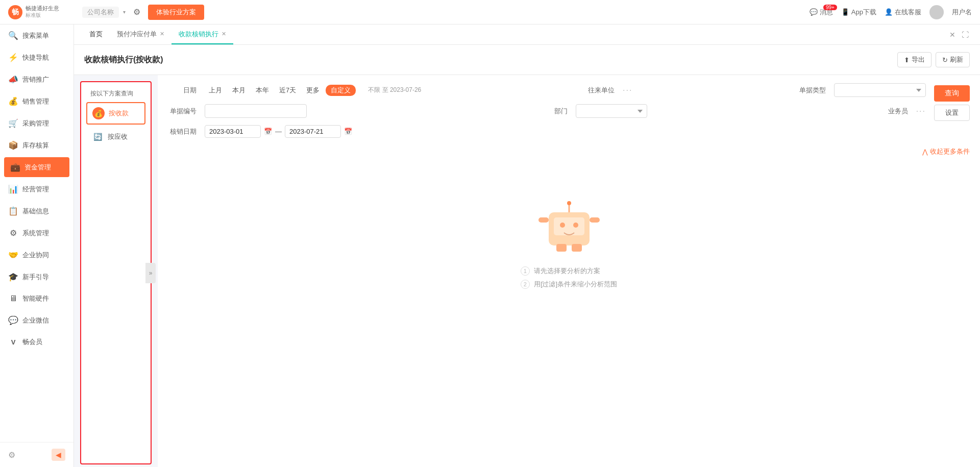  I want to click on department-select, so click(611, 111).